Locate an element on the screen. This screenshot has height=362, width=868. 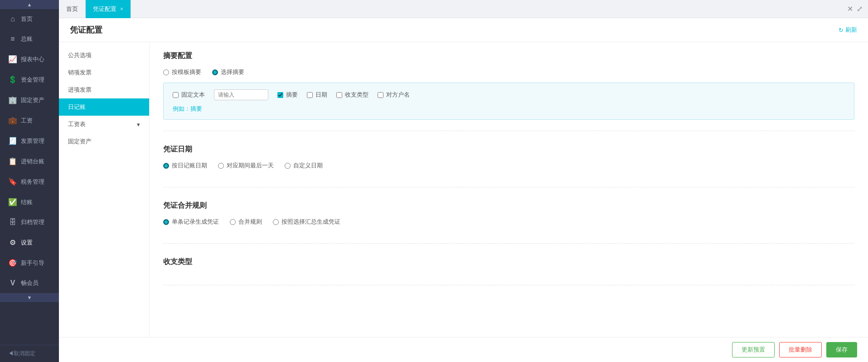
voucher-date-section: 凭证日期 按日记账日期 对应期间最后一天 自定义日期 is located at coordinates (509, 166).